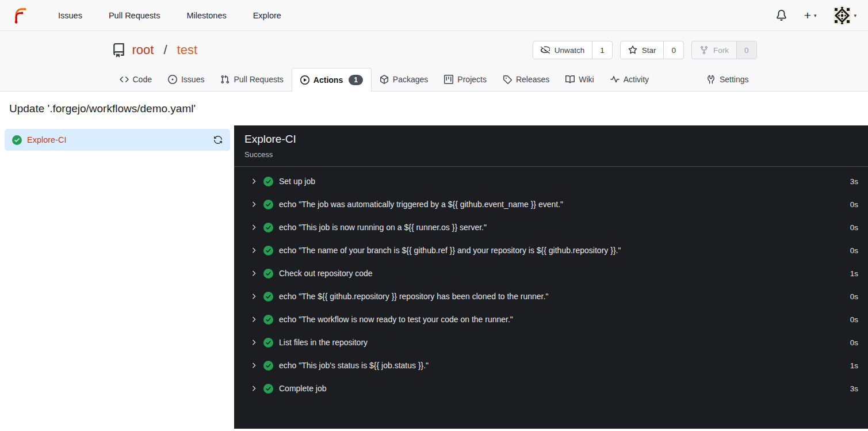 This screenshot has height=431, width=868. What do you see at coordinates (551, 204) in the screenshot?
I see `step-row: echo "The job was automatically triggere…` at bounding box center [551, 204].